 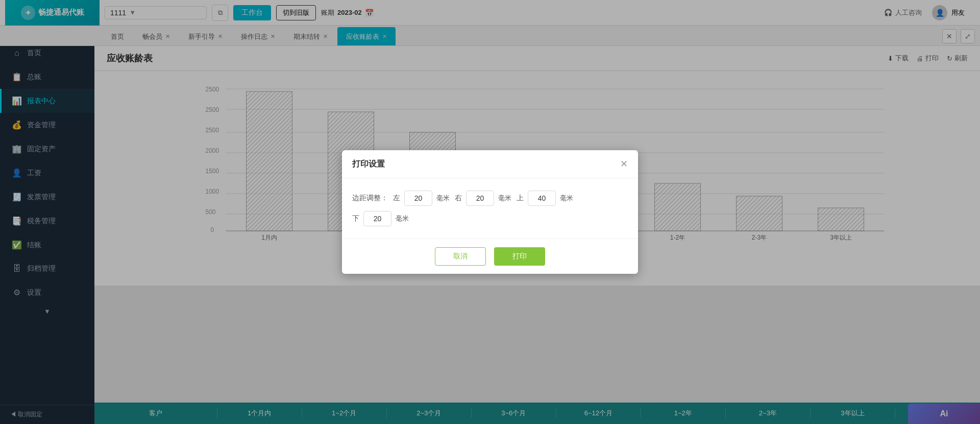 What do you see at coordinates (458, 198) in the screenshot?
I see `right-label: 右` at bounding box center [458, 198].